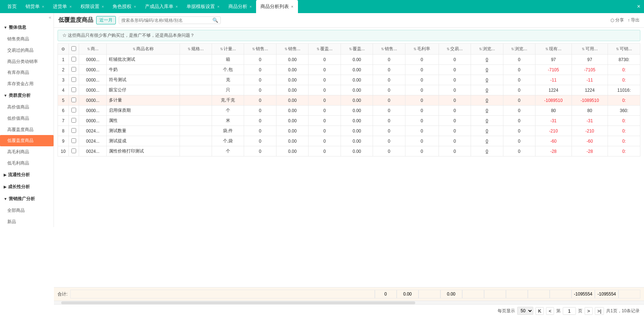  I want to click on col-browse2: ⇅浏览..., so click(519, 49).